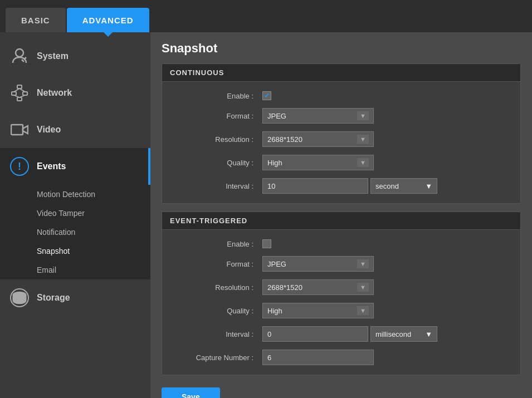  Describe the element at coordinates (51, 166) in the screenshot. I see `sidebar-events-label: Events` at that location.